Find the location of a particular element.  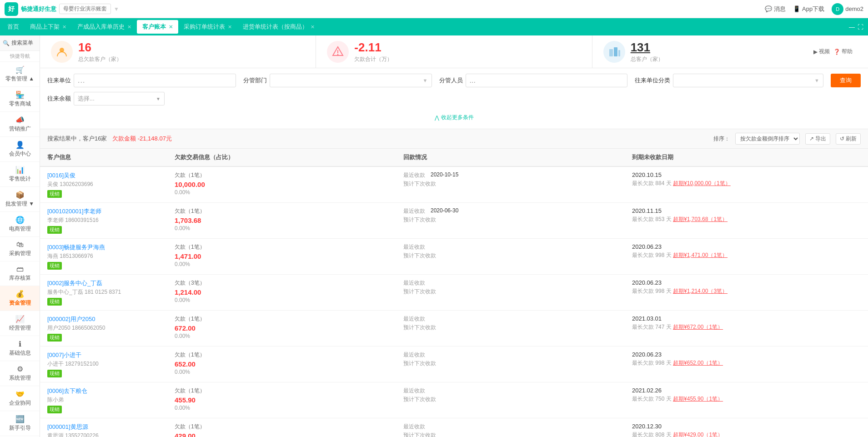

due-date-1: 2020.11.15 is located at coordinates (747, 211).